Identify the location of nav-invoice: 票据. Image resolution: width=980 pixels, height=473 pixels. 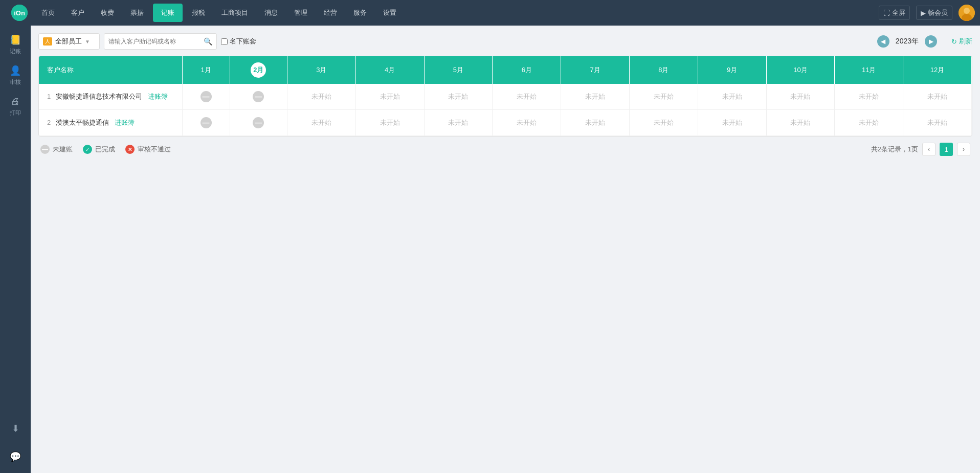
(137, 13).